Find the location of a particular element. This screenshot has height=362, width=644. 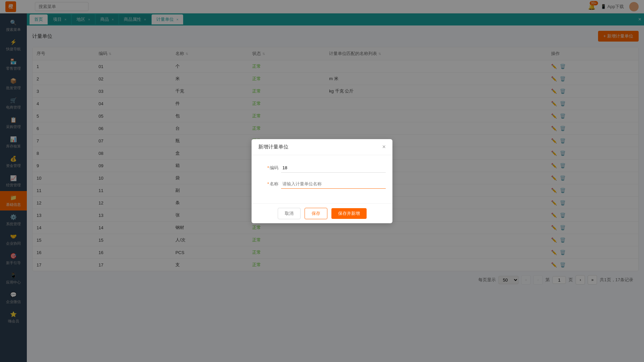

modal-title: 新增计量单位 is located at coordinates (273, 147).